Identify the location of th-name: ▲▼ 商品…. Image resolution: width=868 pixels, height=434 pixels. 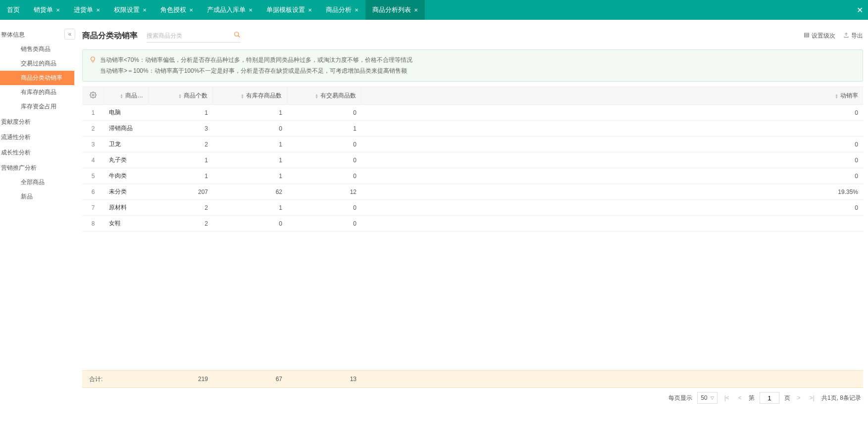
(126, 96).